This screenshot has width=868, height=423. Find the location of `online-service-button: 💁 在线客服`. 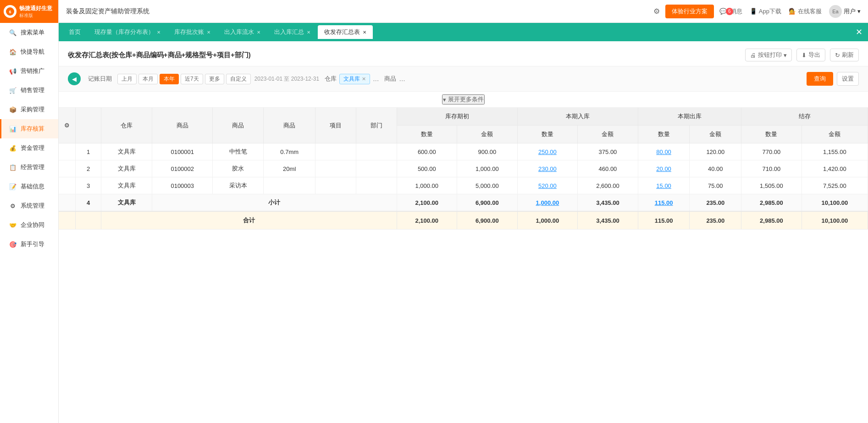

online-service-button: 💁 在线客服 is located at coordinates (805, 11).